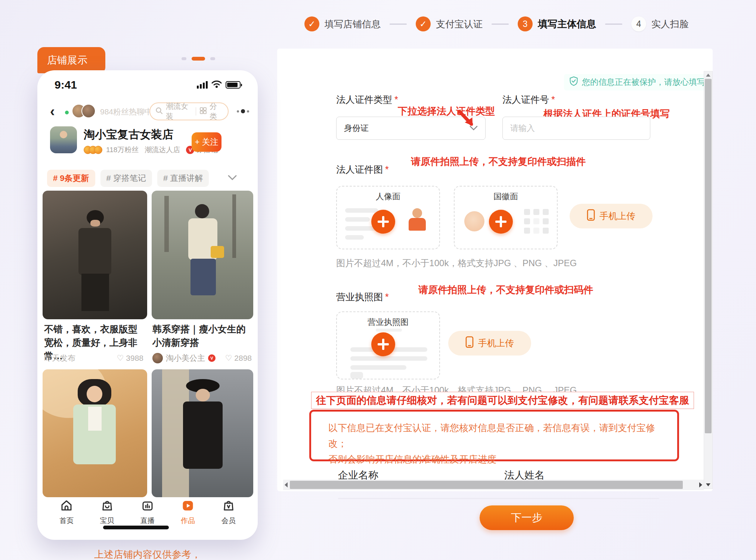 This screenshot has height=560, width=756. Describe the element at coordinates (107, 512) in the screenshot. I see `nav-item-items: 宝贝` at that location.